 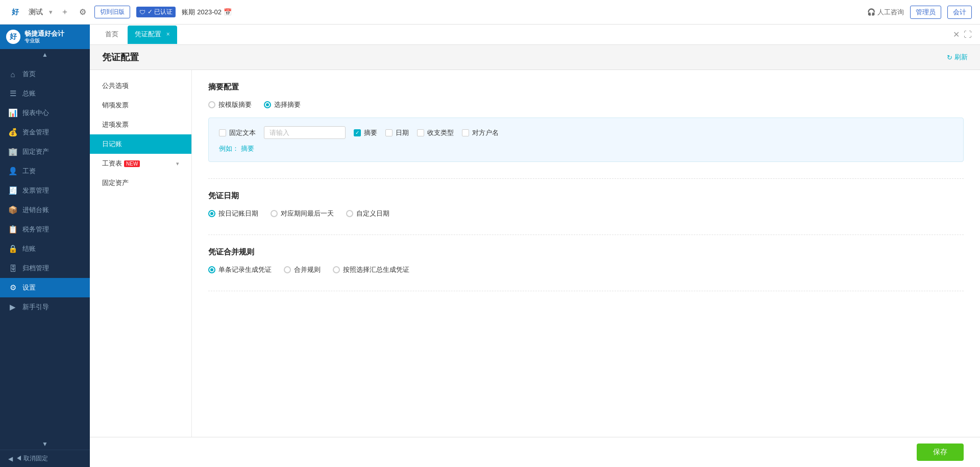 What do you see at coordinates (13, 37) in the screenshot?
I see `logo-mark: 好` at bounding box center [13, 37].